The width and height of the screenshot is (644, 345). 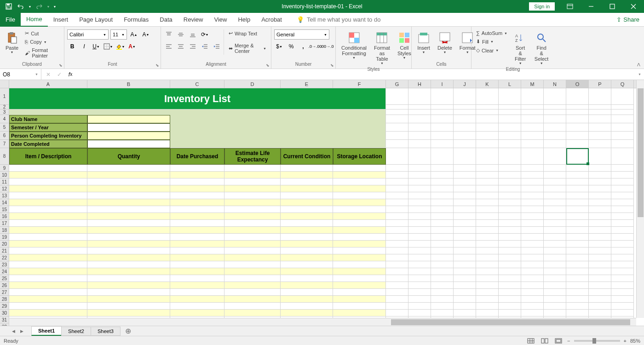 I want to click on cell-r2-cO, so click(x=578, y=107).